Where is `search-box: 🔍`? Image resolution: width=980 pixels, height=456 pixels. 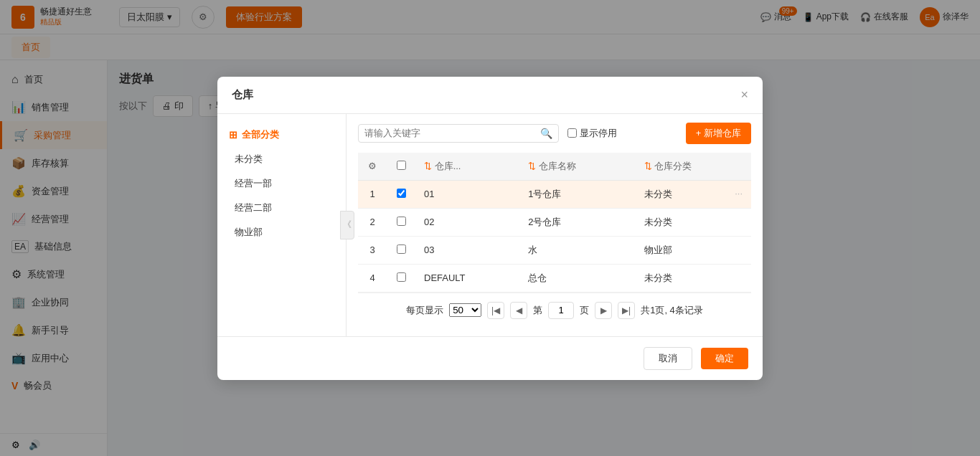
search-box: 🔍 is located at coordinates (458, 133).